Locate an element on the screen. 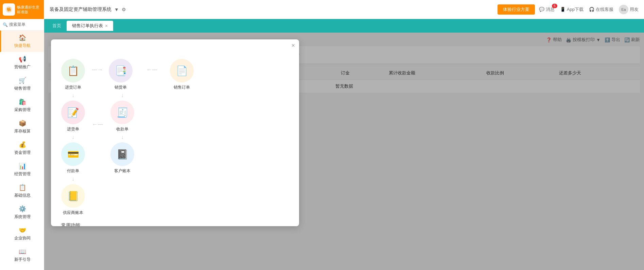 The image size is (644, 270). sidebar-search: 🔍 搜索菜单 is located at coordinates (22, 25).